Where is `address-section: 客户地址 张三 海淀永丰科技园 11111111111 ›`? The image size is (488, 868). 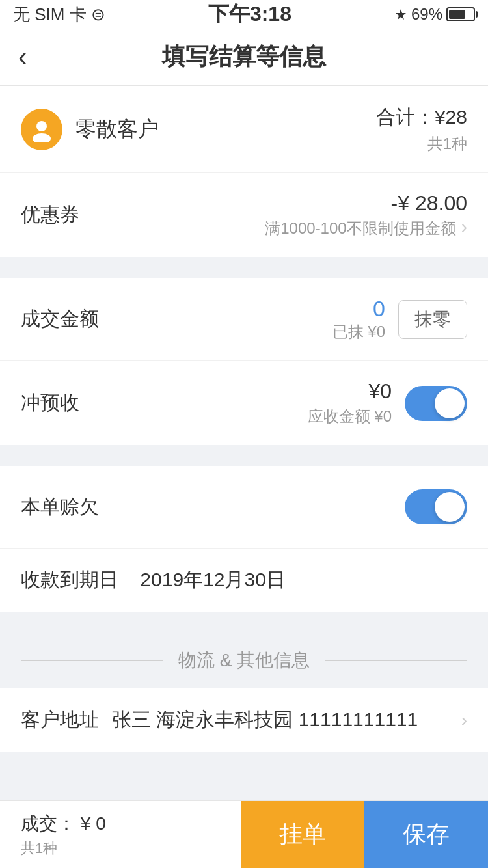
address-section: 客户地址 张三 海淀永丰科技园 11111111111 › is located at coordinates (244, 720).